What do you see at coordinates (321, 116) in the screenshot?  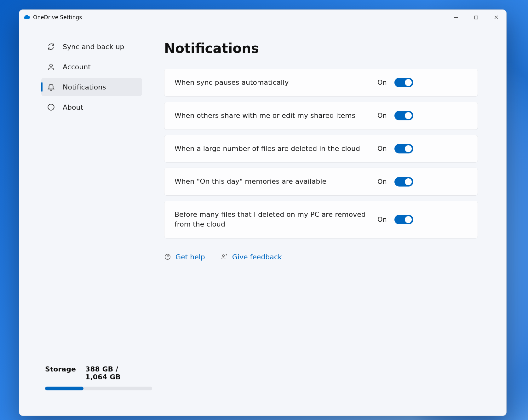 I see `setting-others-share: When others share with me or edit my sha…` at bounding box center [321, 116].